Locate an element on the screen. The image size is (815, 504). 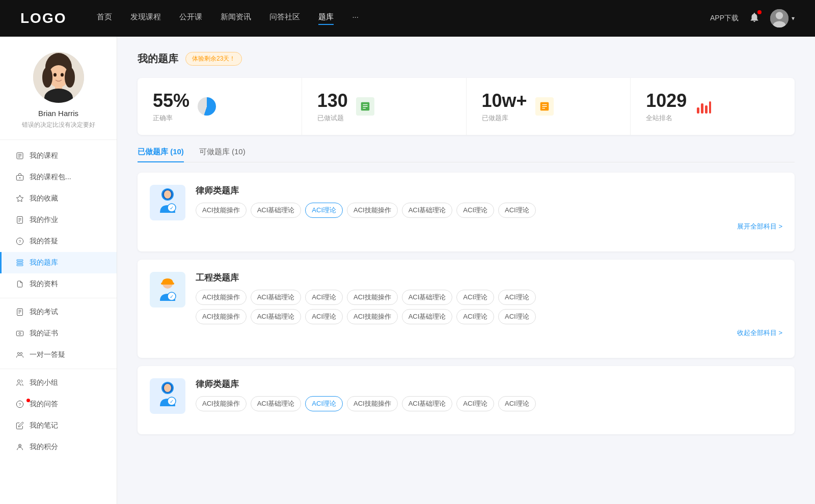
tag-2-0: ACI技能操作 is located at coordinates (221, 404).